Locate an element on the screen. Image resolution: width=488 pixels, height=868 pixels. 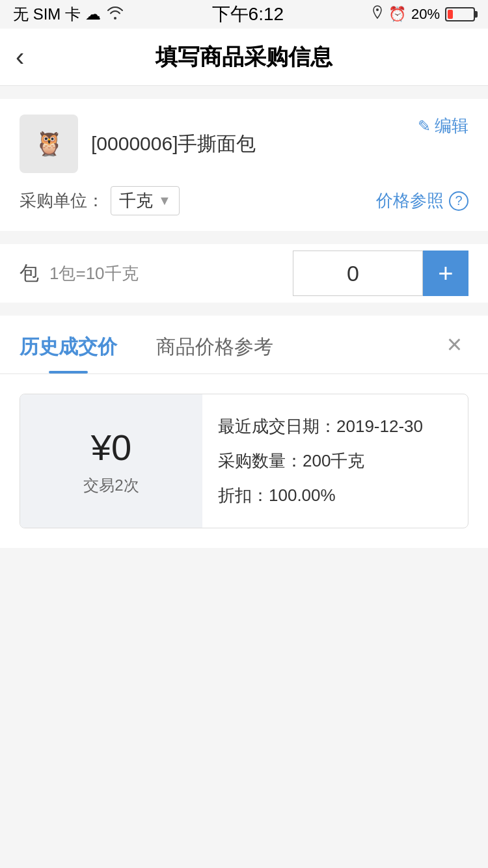
no-sim-text: 无 SIM 卡 ☁ is located at coordinates (57, 14).